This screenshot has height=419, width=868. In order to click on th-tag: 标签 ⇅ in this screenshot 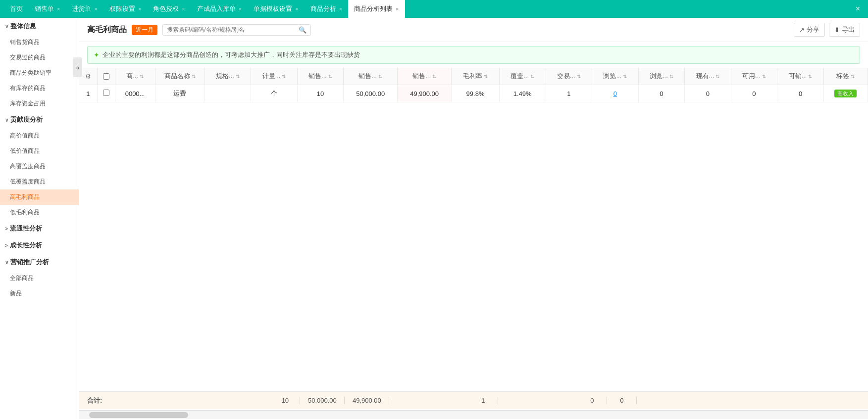, I will do `click(846, 76)`.